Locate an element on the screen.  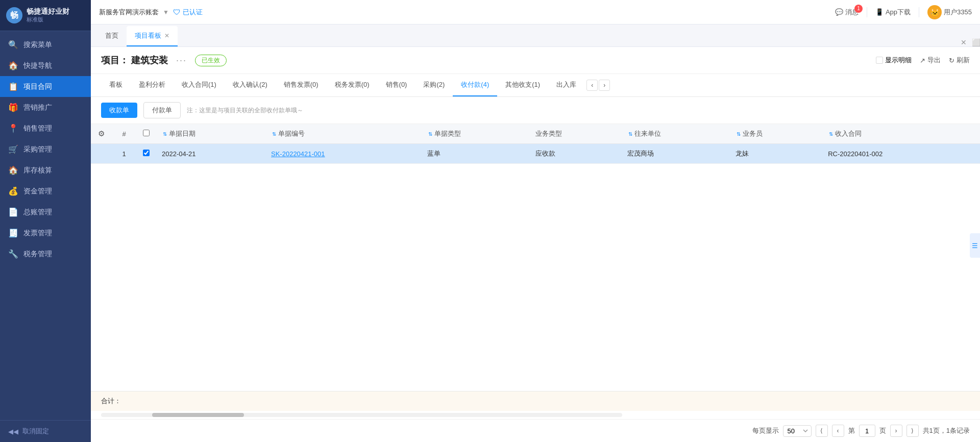
row-checkbox is located at coordinates (146, 153).